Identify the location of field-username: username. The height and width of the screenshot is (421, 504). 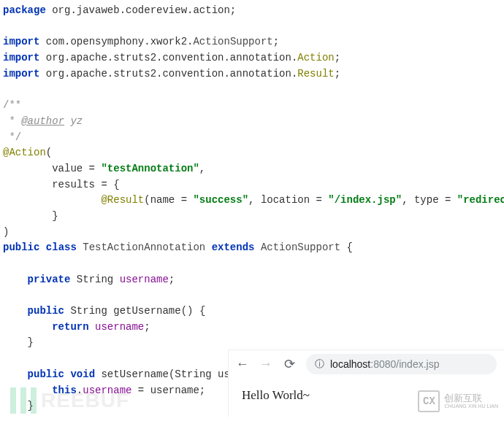
(145, 279).